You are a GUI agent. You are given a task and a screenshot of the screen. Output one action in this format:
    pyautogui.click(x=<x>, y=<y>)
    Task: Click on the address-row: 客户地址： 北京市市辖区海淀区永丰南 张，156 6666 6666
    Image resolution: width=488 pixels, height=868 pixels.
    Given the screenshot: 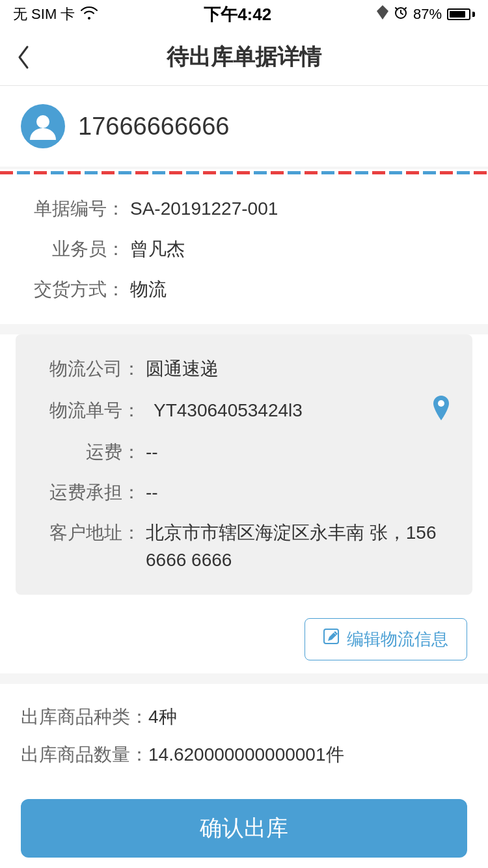 What is the action you would take?
    pyautogui.click(x=244, y=547)
    